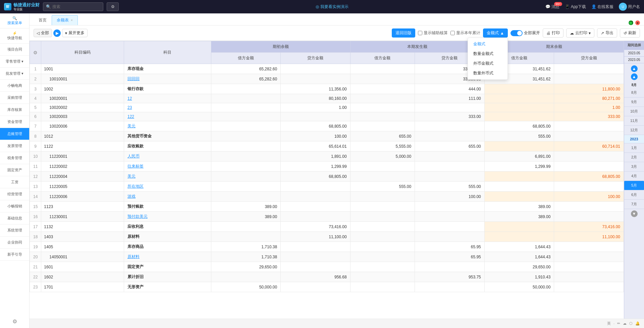  Describe the element at coordinates (168, 156) in the screenshot. I see `cell-name: 人民币` at that location.